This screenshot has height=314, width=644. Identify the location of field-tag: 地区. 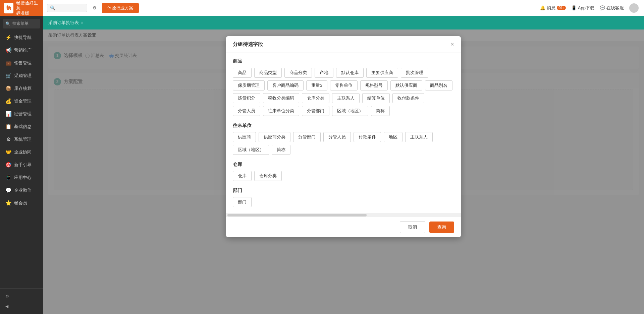
(393, 137).